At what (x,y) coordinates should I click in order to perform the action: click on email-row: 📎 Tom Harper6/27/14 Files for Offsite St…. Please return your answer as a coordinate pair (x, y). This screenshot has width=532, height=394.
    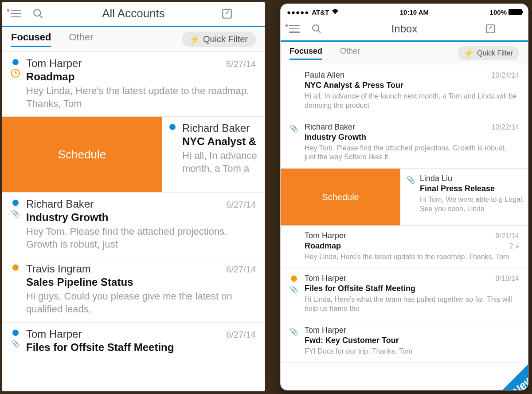
    Looking at the image, I should click on (133, 342).